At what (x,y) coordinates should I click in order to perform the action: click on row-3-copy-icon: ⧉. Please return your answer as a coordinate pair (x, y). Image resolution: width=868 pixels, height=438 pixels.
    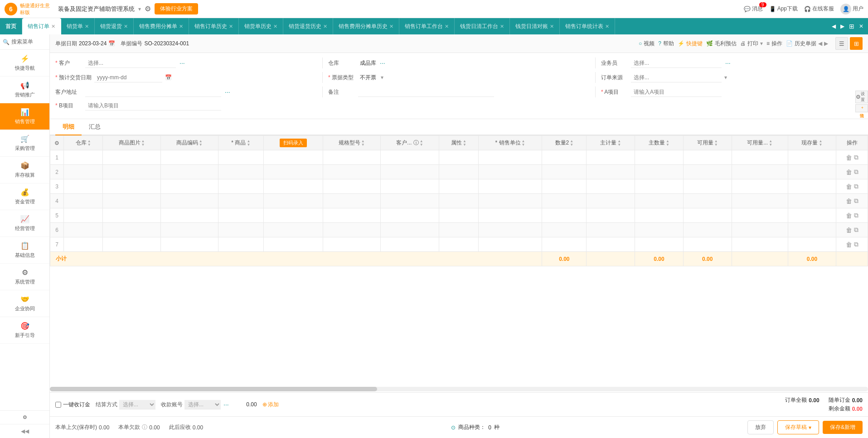
    Looking at the image, I should click on (856, 187).